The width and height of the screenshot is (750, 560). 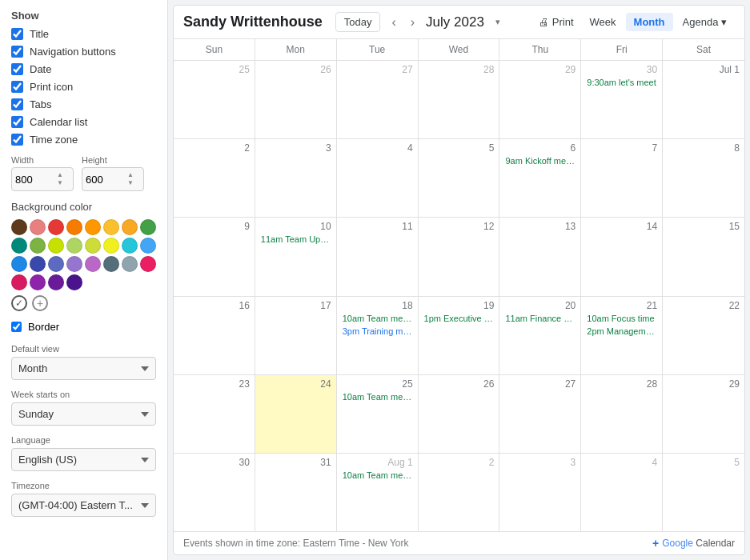 I want to click on calendar-day-3-4: 2011am Finance call, so click(x=540, y=336).